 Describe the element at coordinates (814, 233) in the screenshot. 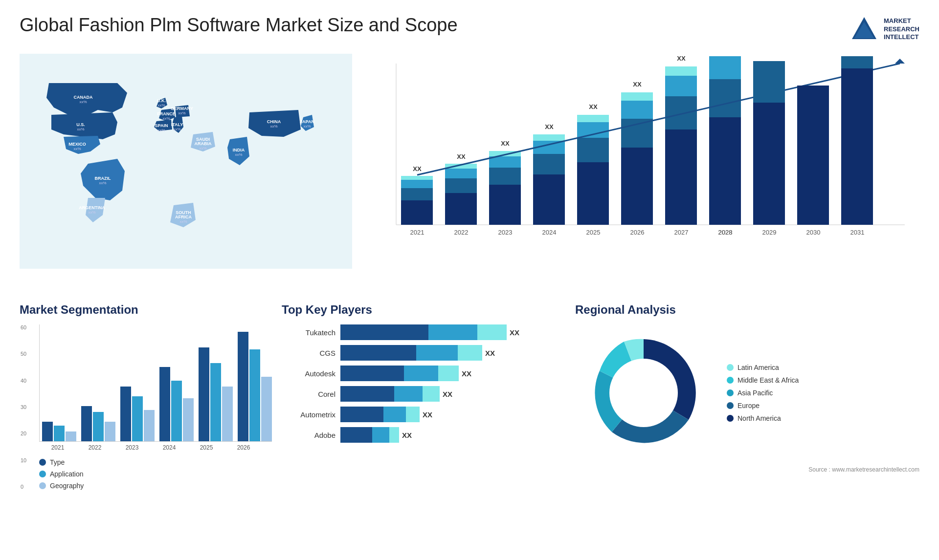

I see `svg-text: 2030` at that location.